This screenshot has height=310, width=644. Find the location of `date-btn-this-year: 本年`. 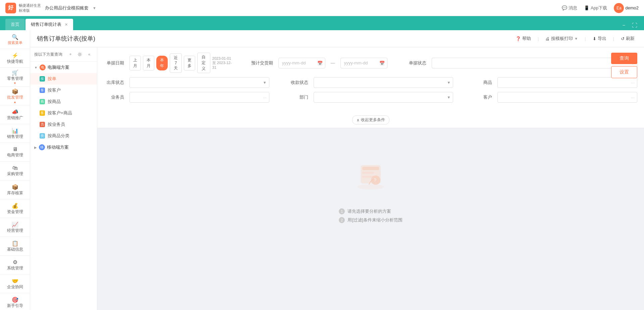

date-btn-this-year: 本年 is located at coordinates (162, 63).